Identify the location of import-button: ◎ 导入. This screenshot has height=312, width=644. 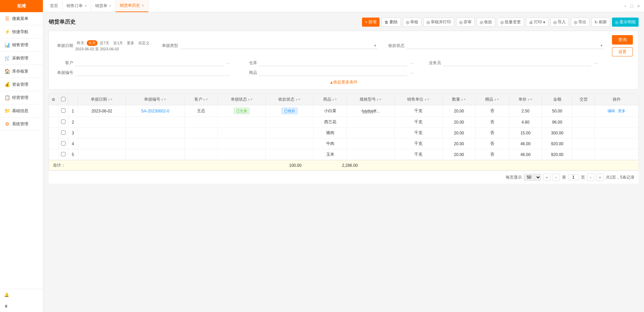
(559, 22).